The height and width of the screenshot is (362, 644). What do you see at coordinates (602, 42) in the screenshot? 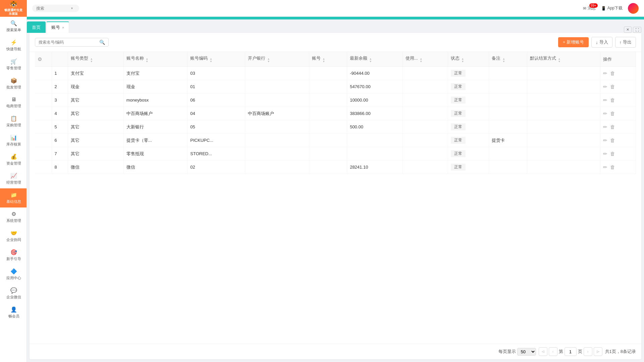
I see `import-button: ↓ 导入` at bounding box center [602, 42].